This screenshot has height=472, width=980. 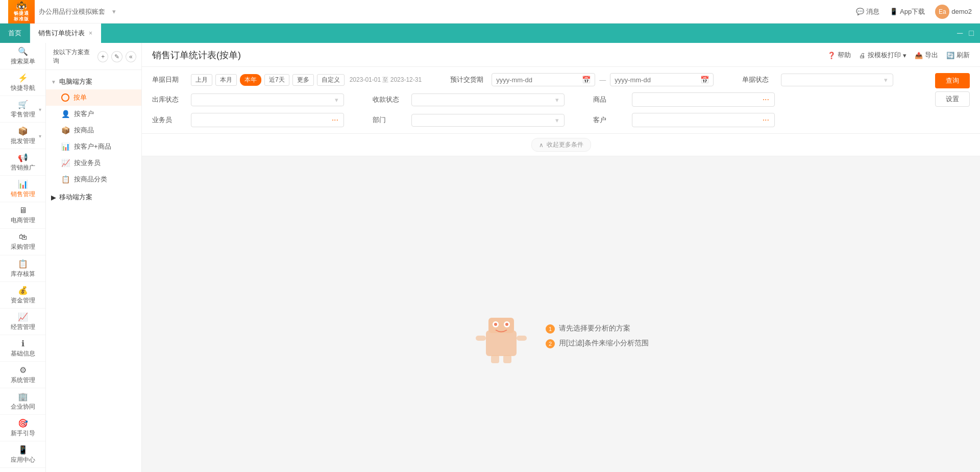 I want to click on print-btn: 🖨 按模板打印 ▾, so click(x=883, y=55).